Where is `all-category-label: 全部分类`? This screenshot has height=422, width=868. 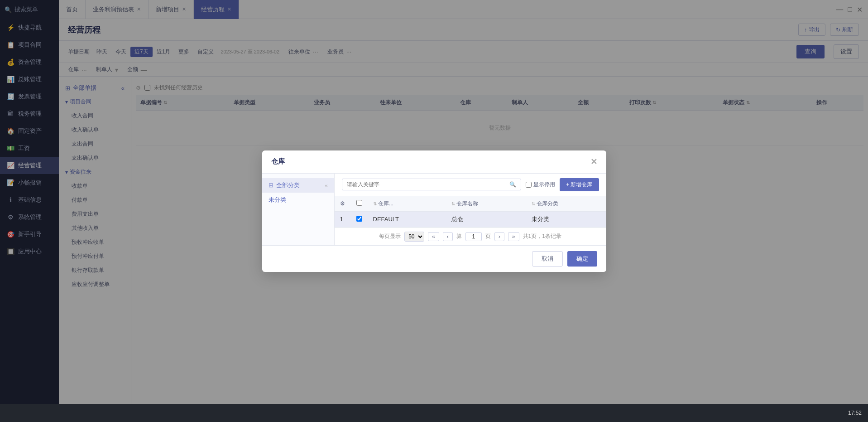 all-category-label: 全部分类 is located at coordinates (288, 185).